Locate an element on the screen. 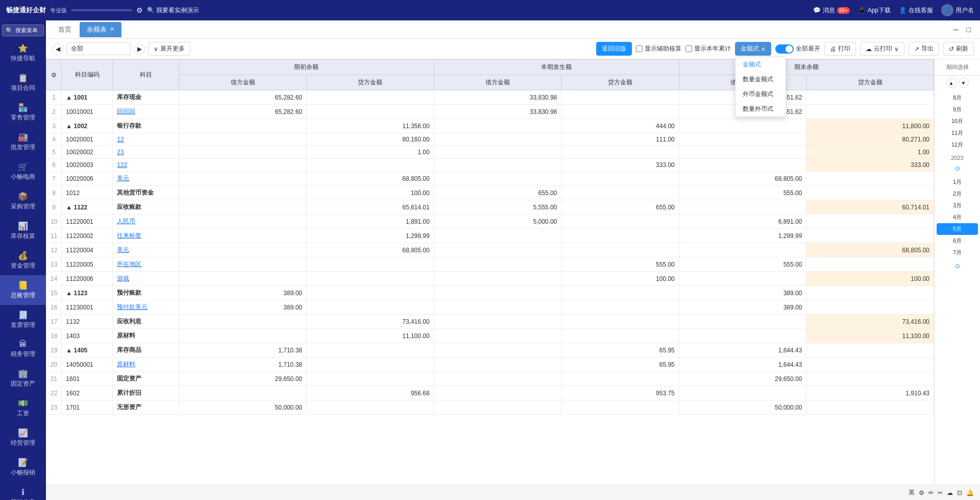 This screenshot has width=980, height=500. sidebar-item-expense: 📝 小畅报销 is located at coordinates (23, 467).